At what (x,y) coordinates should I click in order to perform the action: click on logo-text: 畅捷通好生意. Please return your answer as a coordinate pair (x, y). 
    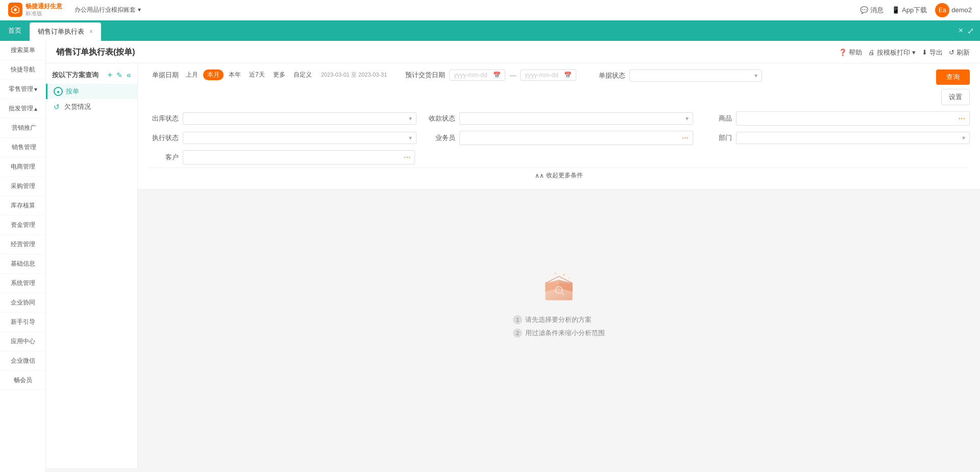
    Looking at the image, I should click on (44, 6).